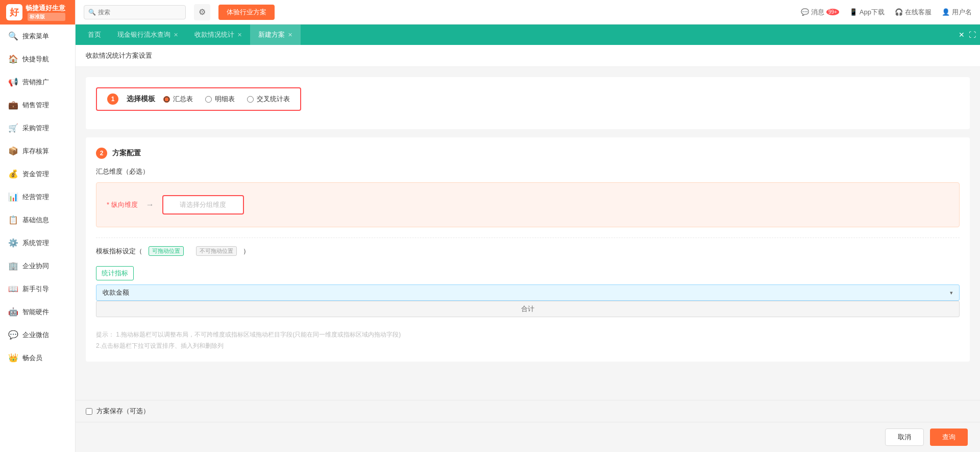  Describe the element at coordinates (176, 35) in the screenshot. I see `tab-bank-flow-close: ✕` at that location.